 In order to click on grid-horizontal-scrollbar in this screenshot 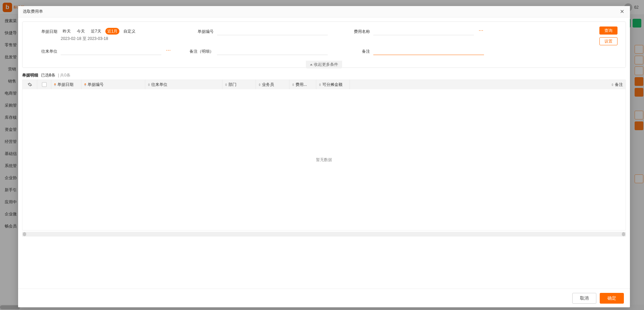, I will do `click(324, 234)`.